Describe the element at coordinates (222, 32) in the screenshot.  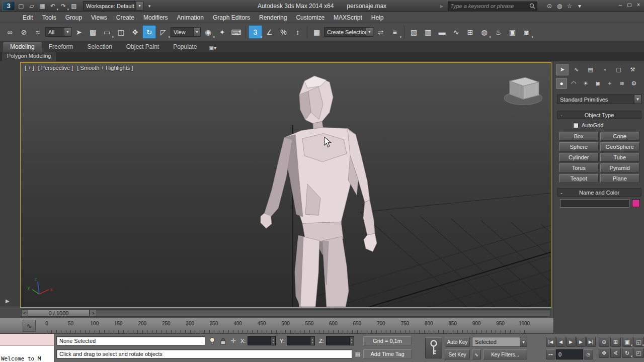
I see `select-and-manipulate: ✦` at that location.